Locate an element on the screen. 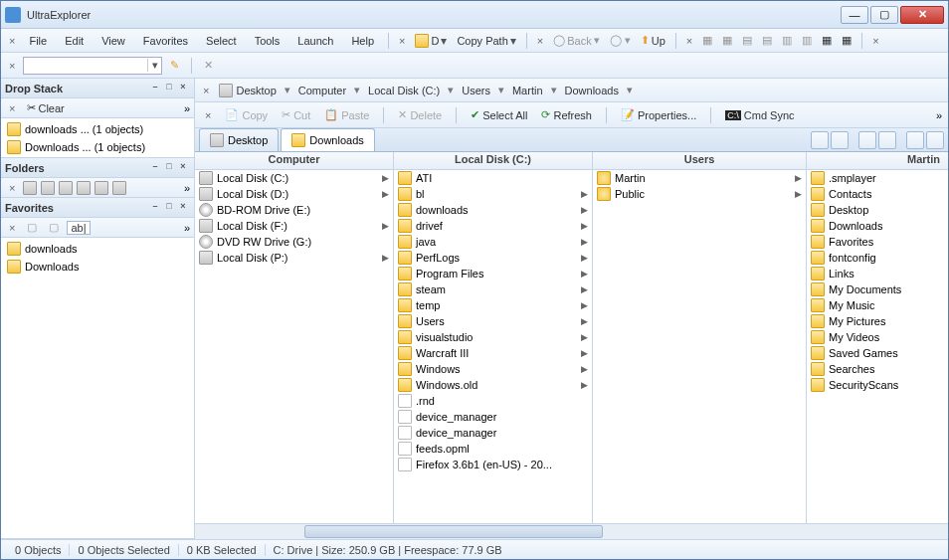 Image resolution: width=949 pixels, height=560 pixels. list-item: .rnd is located at coordinates (493, 401).